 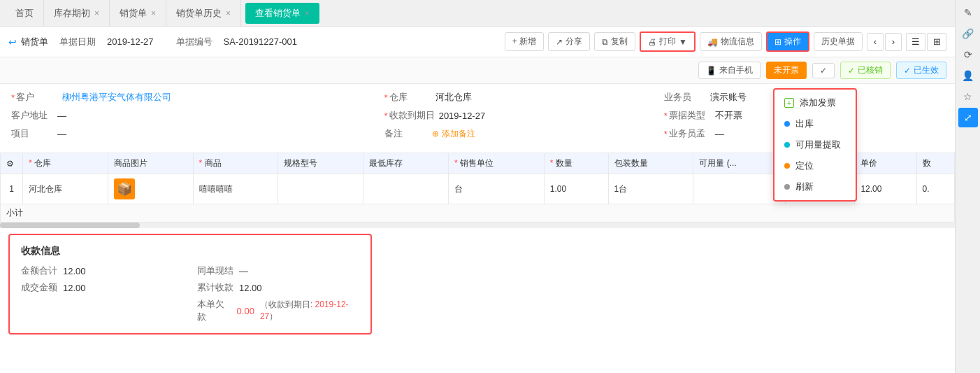 I want to click on project-field: 项目 —, so click(x=198, y=134).